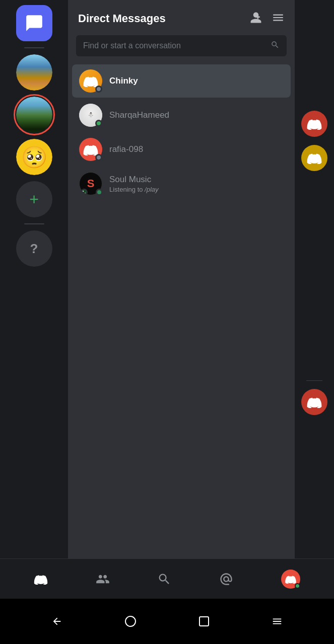 Image resolution: width=334 pixels, height=644 pixels. Describe the element at coordinates (34, 115) in the screenshot. I see `sidebar-server-mountain` at that location.